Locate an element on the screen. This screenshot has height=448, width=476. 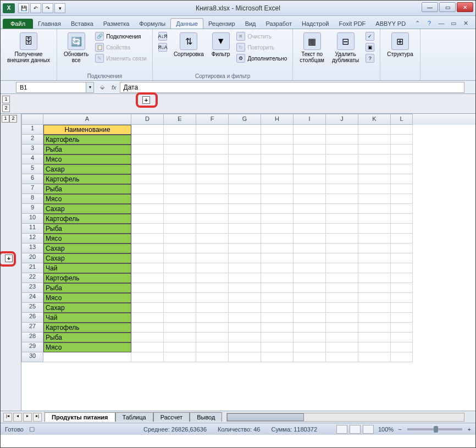
file-tab: Файл is located at coordinates (18, 24).